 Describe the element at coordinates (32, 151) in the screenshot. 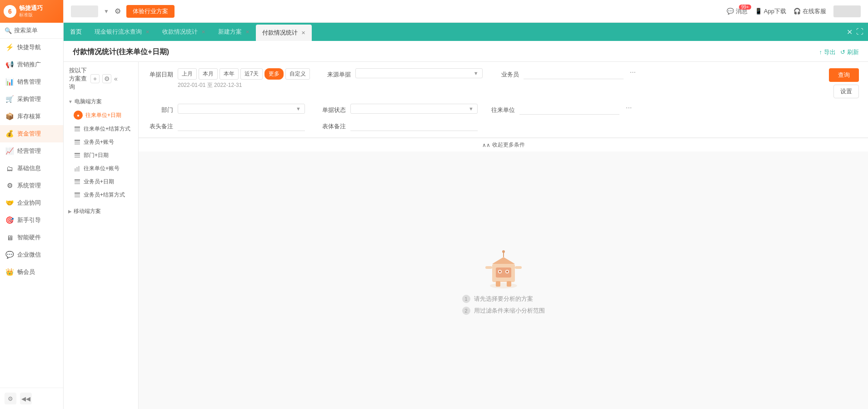

I see `sidebar-item-ops: 📈 经营管理` at that location.